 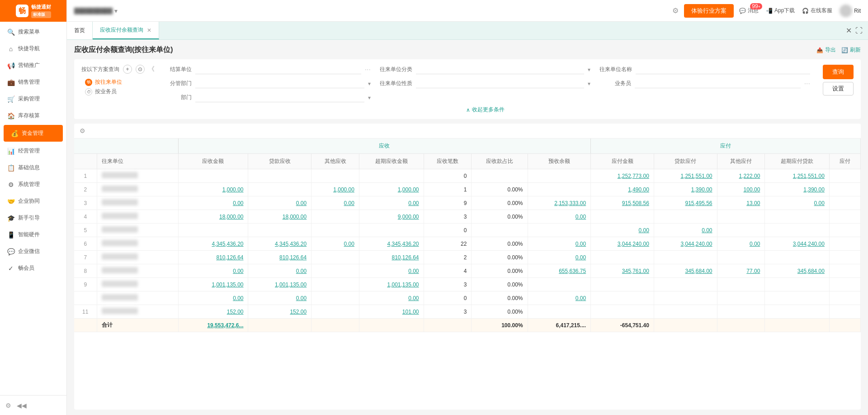 I want to click on salesman-dots-icon: ···, so click(x=807, y=84).